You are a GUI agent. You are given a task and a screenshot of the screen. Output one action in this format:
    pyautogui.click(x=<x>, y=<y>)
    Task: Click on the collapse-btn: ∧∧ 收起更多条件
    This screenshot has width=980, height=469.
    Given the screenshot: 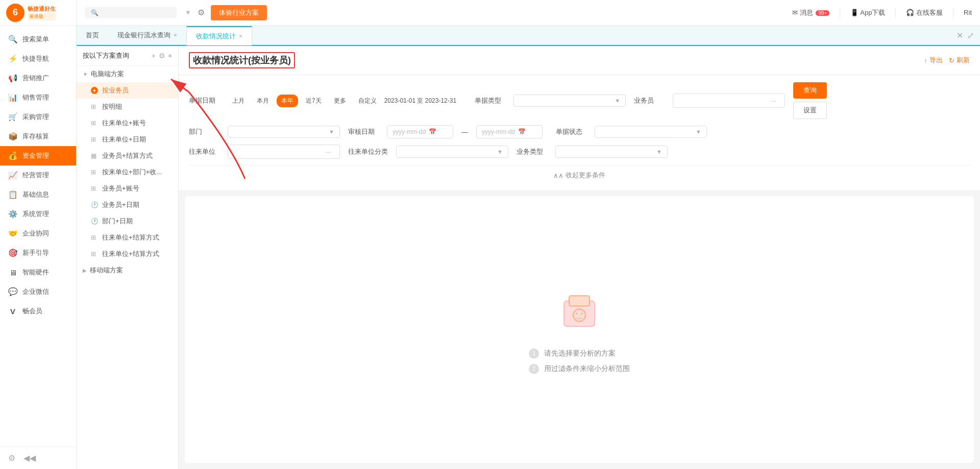 What is the action you would take?
    pyautogui.click(x=579, y=175)
    